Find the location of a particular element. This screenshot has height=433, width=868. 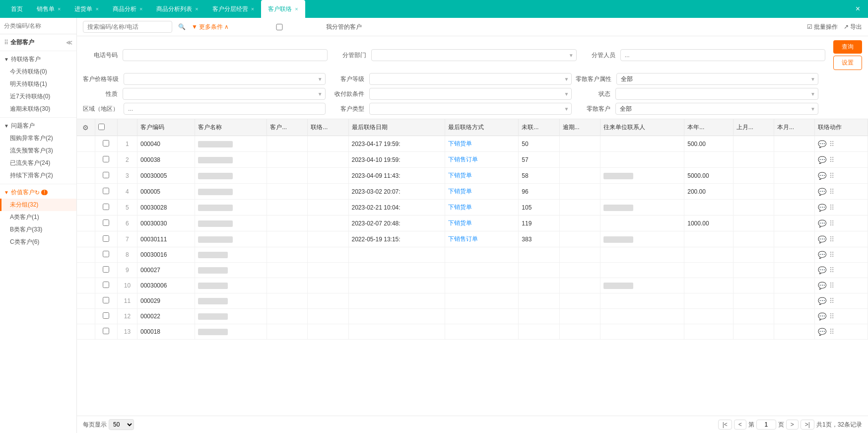

nav-product-analysis: 商品分析 × is located at coordinates (128, 9).